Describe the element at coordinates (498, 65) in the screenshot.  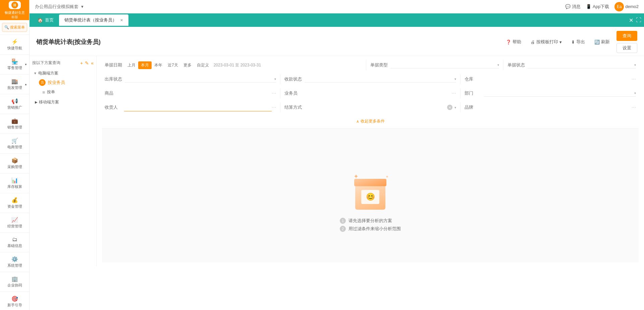
I see `doc-type-arrow-icon: ▾` at that location.